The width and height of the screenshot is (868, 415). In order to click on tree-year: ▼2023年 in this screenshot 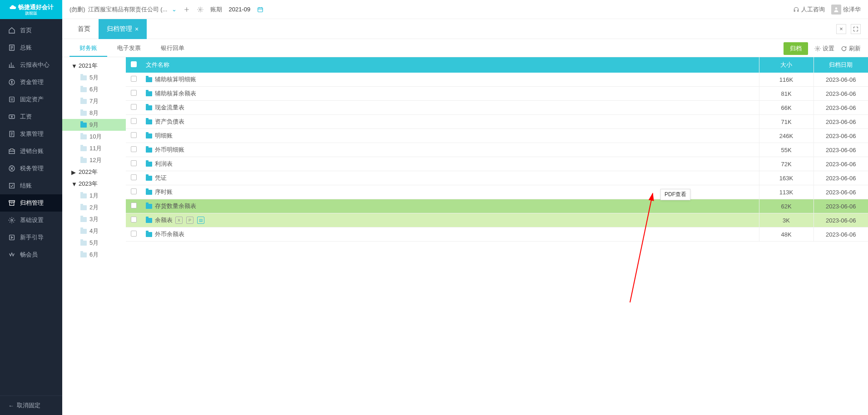, I will do `click(94, 184)`.